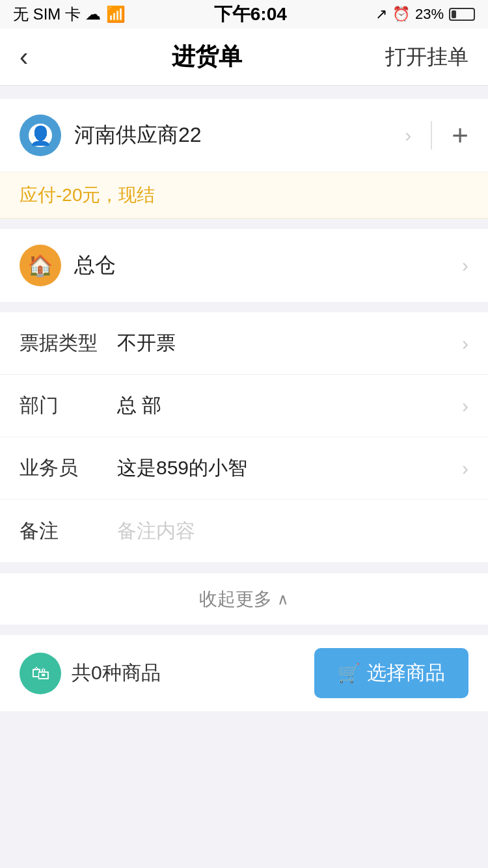 Image resolution: width=488 pixels, height=868 pixels. Describe the element at coordinates (290, 406) in the screenshot. I see `form-value-department: 总 部` at that location.